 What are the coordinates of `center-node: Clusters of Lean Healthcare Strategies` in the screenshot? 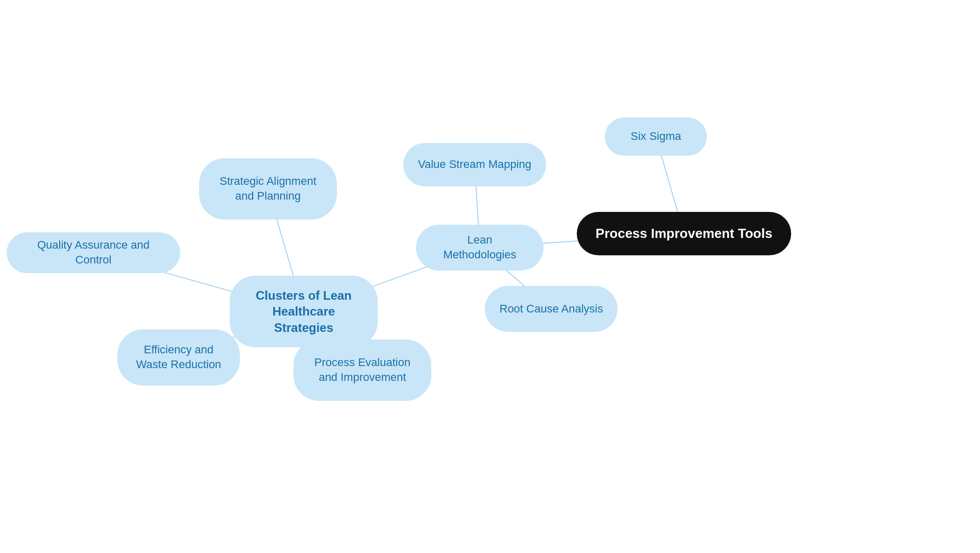 It's located at (304, 311).